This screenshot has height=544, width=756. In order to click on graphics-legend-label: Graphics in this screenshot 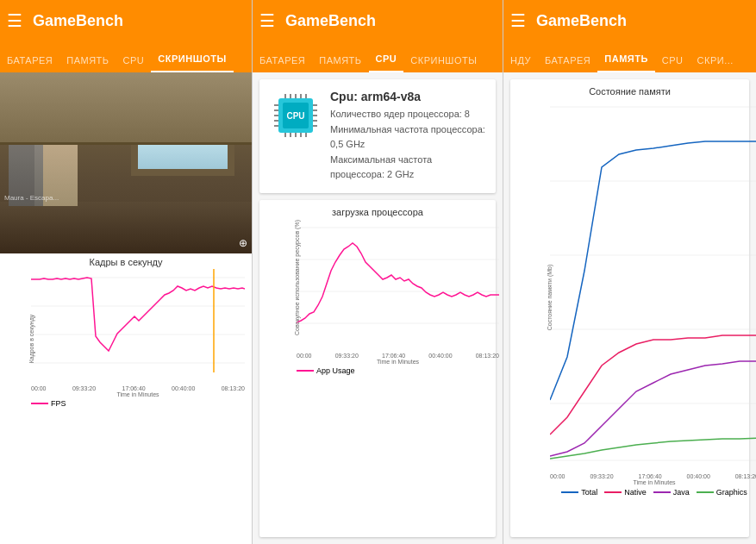, I will do `click(732, 492)`.